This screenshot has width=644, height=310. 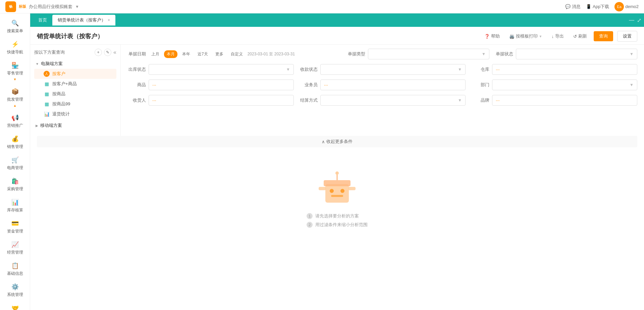 What do you see at coordinates (559, 36) in the screenshot?
I see `page-actions: ❓ 帮助 🖨️ 按模板打印 ▼ ↓ 导出 ↺` at bounding box center [559, 36].